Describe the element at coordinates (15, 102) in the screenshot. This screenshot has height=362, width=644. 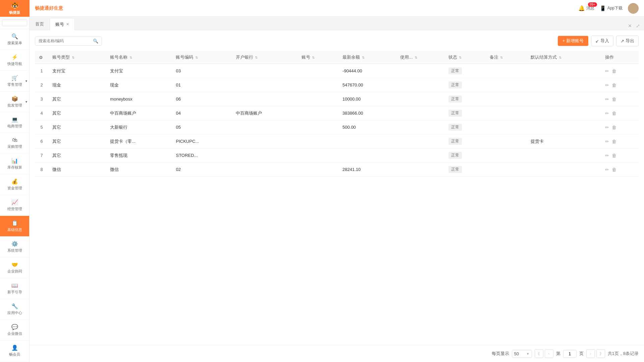
I see `sidebar-item-wholesale: 📦 批发管理 ▼` at that location.